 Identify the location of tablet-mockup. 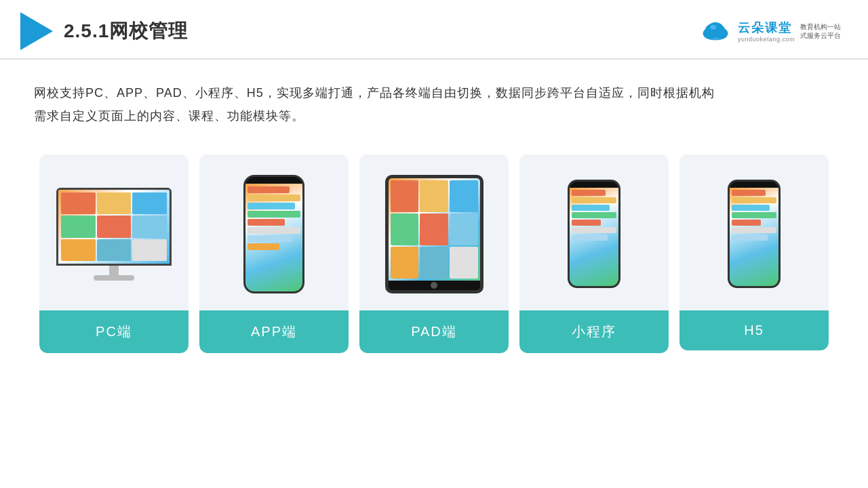
(434, 235).